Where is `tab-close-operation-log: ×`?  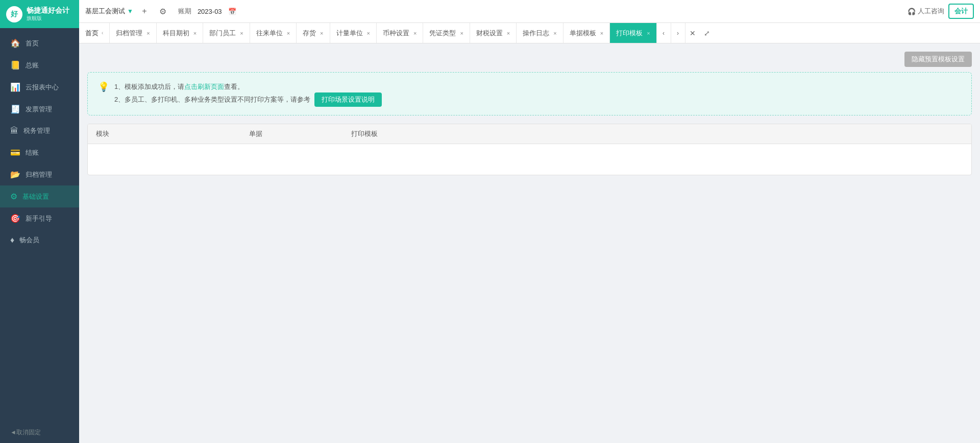 tab-close-operation-log: × is located at coordinates (555, 33).